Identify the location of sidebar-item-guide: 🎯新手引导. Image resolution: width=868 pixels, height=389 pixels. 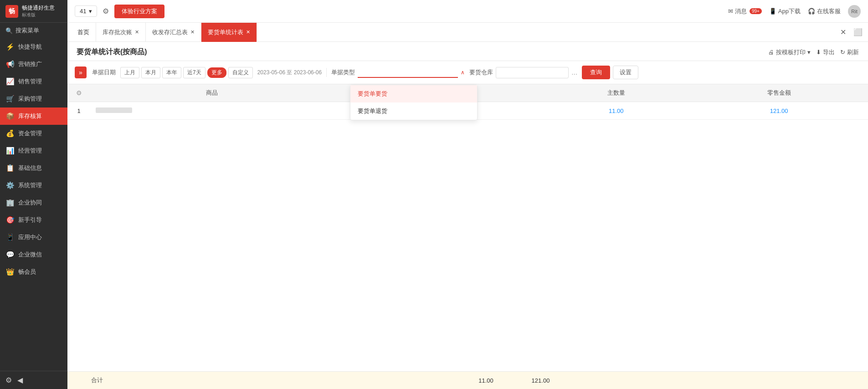
(34, 220).